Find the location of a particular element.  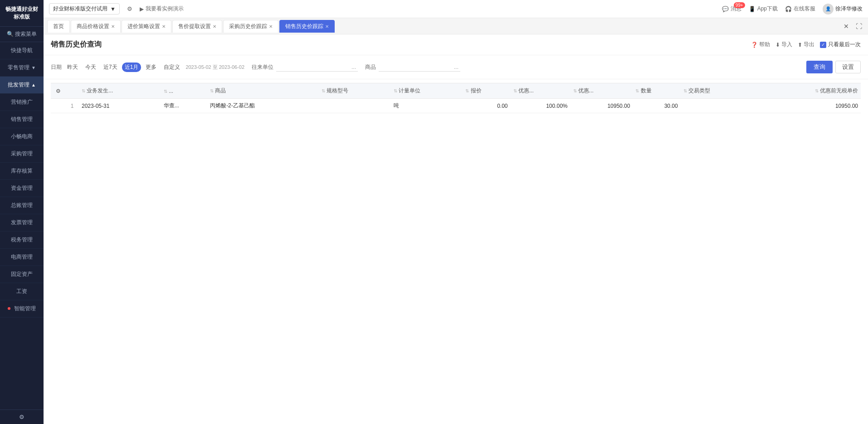

logo-line1: 畅捷通好业财 is located at coordinates (22, 9).